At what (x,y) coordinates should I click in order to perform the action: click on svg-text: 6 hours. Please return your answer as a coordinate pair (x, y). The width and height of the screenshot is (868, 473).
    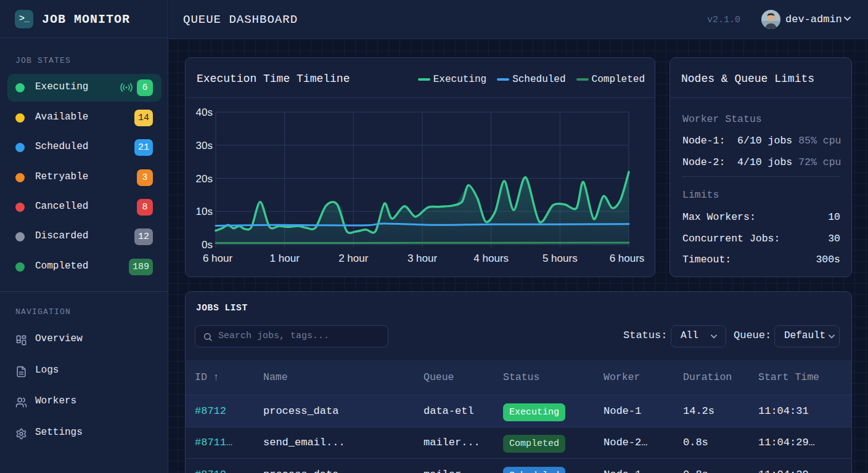
    Looking at the image, I should click on (628, 259).